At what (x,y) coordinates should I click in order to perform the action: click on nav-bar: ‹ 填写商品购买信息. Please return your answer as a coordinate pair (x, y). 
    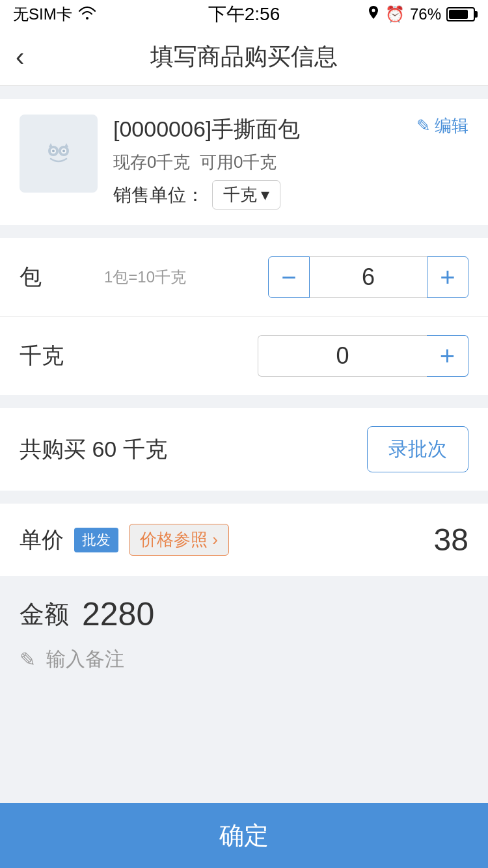
    Looking at the image, I should click on (244, 57).